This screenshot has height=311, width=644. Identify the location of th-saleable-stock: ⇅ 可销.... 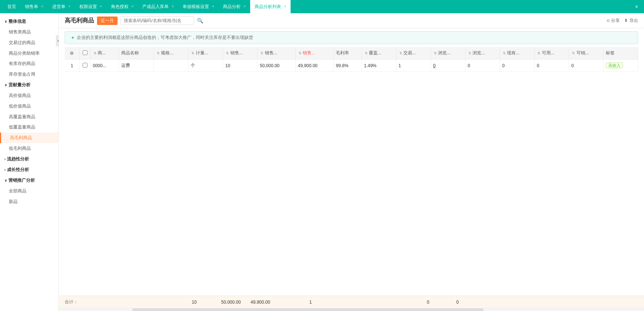
(586, 53).